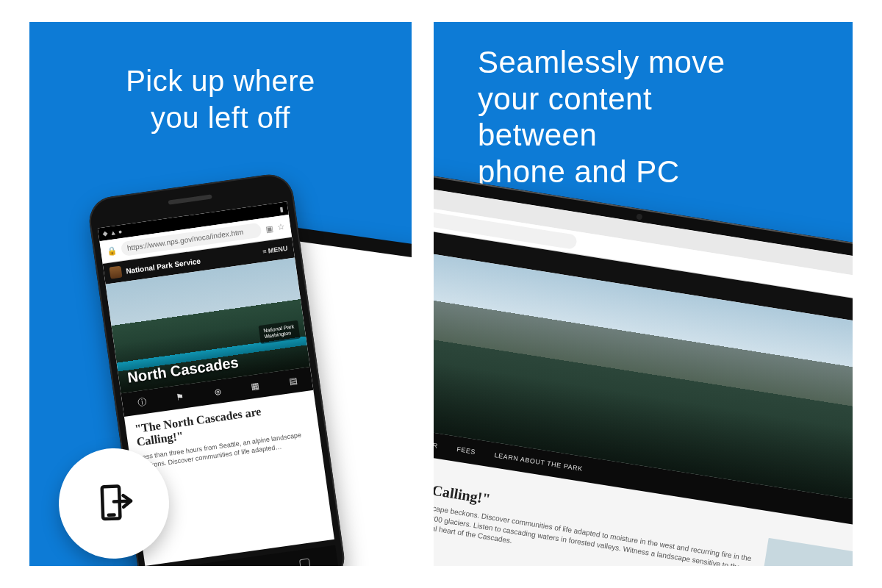  Describe the element at coordinates (114, 503) in the screenshot. I see `send-to-pc-icon` at that location.